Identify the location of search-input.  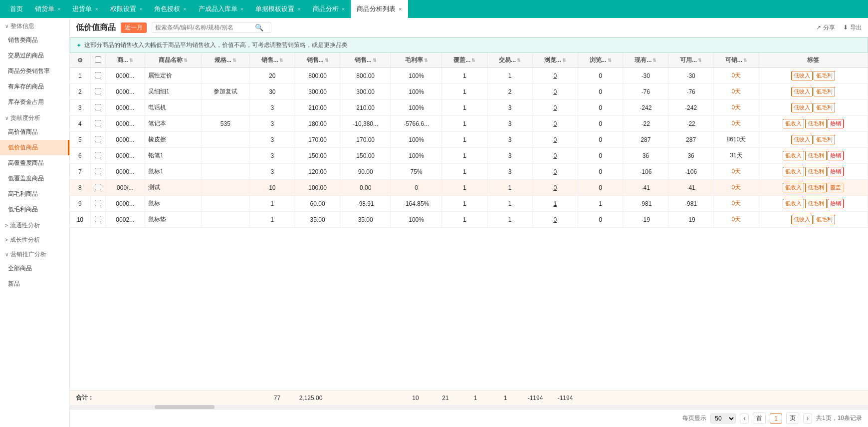
(205, 27).